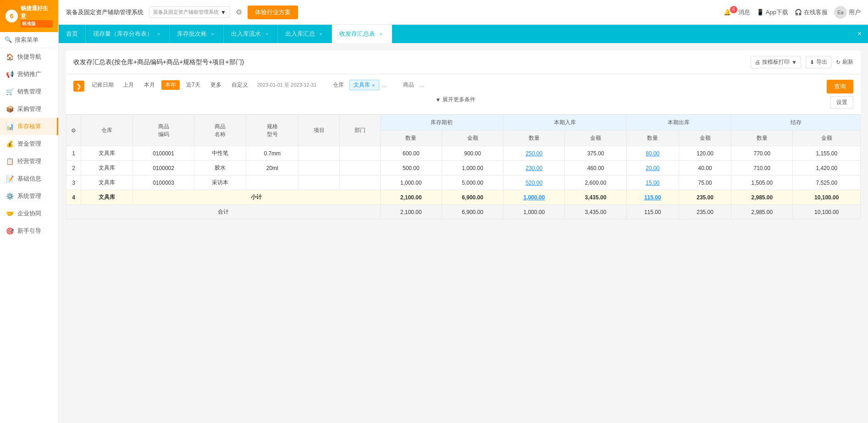 The width and height of the screenshot is (868, 423). What do you see at coordinates (463, 94) in the screenshot?
I see `filter-area: ❯ 记账日期 上月 本月 本年 近7天 更多 自定义 2023-01-01 至 …` at bounding box center [463, 94].